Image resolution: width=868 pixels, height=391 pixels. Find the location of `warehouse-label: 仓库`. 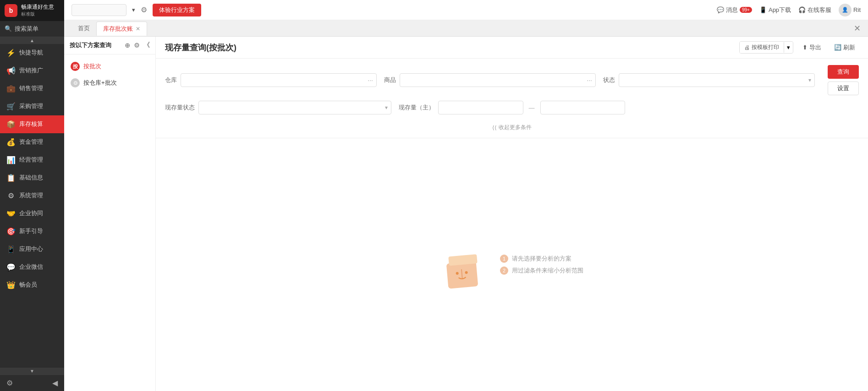

warehouse-label: 仓库 is located at coordinates (171, 80).